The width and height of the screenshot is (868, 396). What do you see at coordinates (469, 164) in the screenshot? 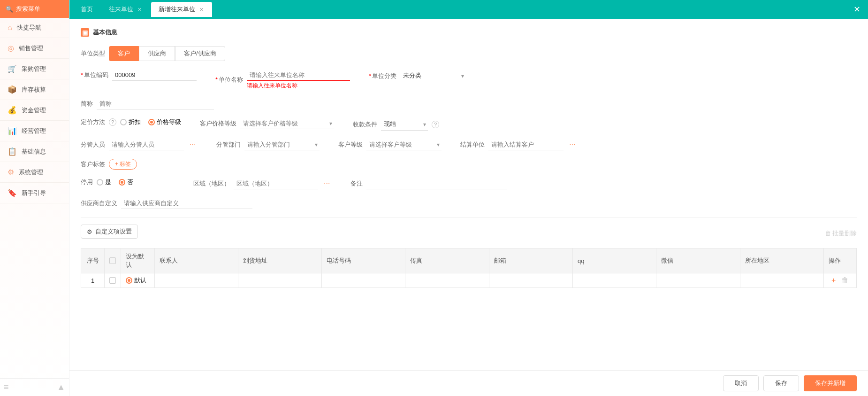
I see `customer-tag-row: 客户标签 + 标签` at bounding box center [469, 164].